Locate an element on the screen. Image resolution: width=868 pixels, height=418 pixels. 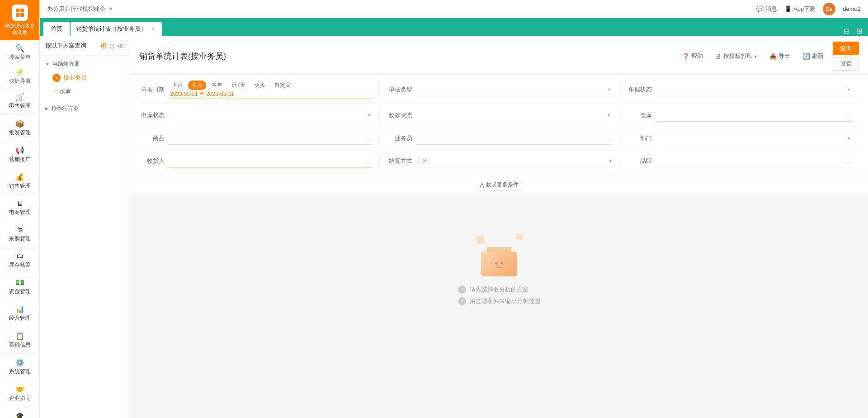
date-btn-7days: 近7天 is located at coordinates (239, 85).